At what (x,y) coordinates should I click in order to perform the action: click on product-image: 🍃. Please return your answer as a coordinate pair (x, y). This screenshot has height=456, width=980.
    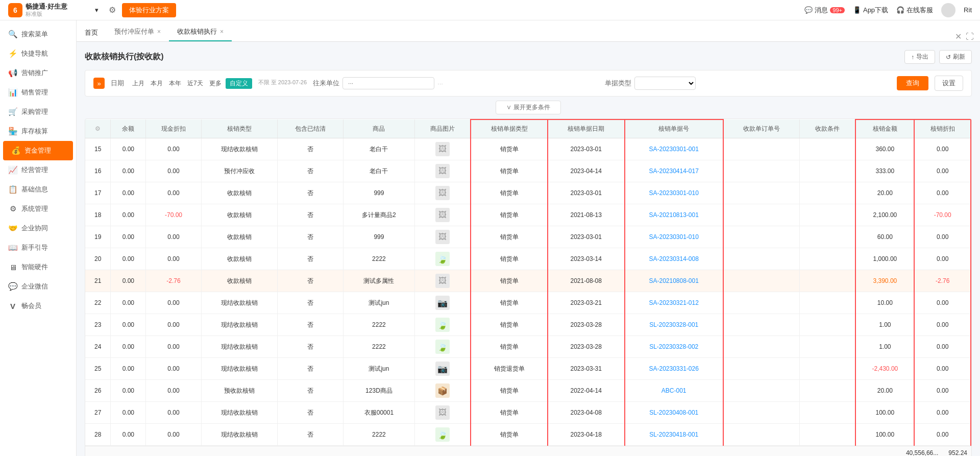
    Looking at the image, I should click on (443, 325).